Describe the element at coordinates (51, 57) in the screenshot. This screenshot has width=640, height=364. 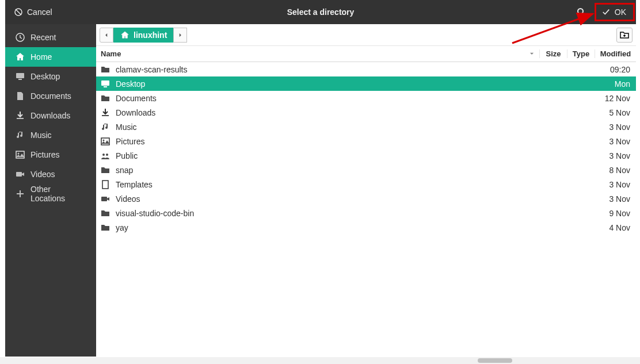
I see `sidebar-item-home: Home` at that location.